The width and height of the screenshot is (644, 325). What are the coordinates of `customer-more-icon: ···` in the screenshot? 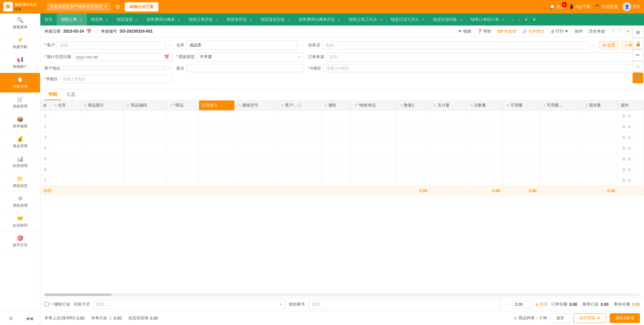 It's located at (170, 45).